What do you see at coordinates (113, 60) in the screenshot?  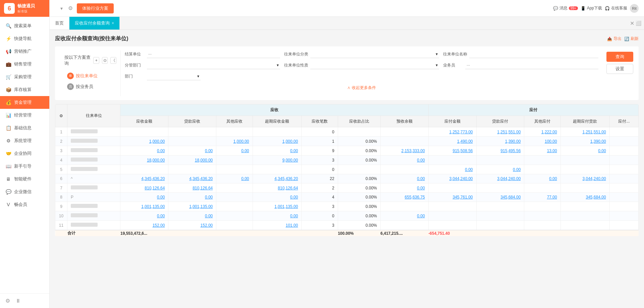 I see `filter-collapse-btn: 《` at bounding box center [113, 60].